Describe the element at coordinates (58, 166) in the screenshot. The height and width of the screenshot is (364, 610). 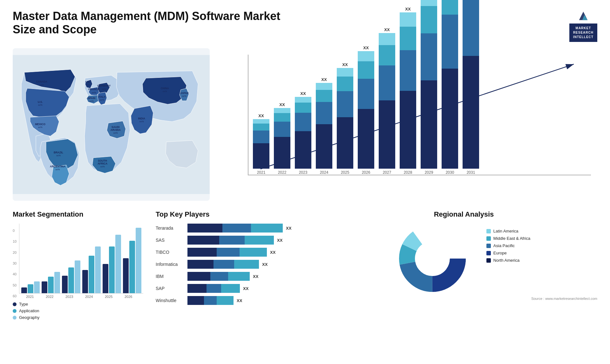
I see `svg-text: ARGENTINA` at that location.